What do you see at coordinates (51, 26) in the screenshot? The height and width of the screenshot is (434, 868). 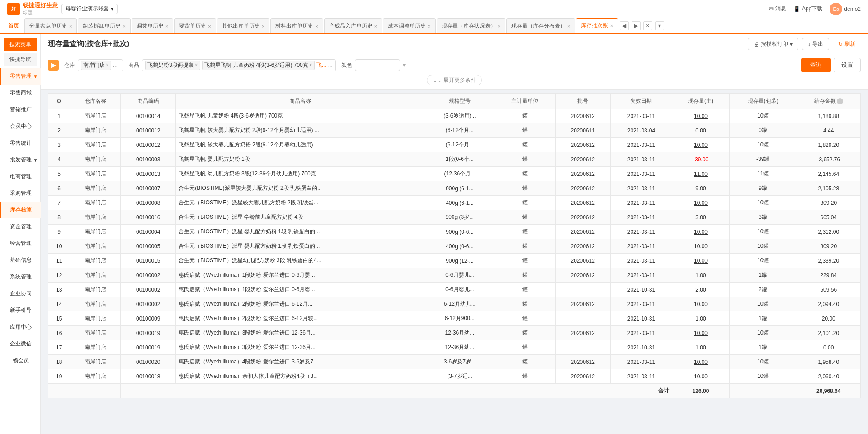 I see `tab-fen-pan: 分量盘点单历史 ×` at bounding box center [51, 26].